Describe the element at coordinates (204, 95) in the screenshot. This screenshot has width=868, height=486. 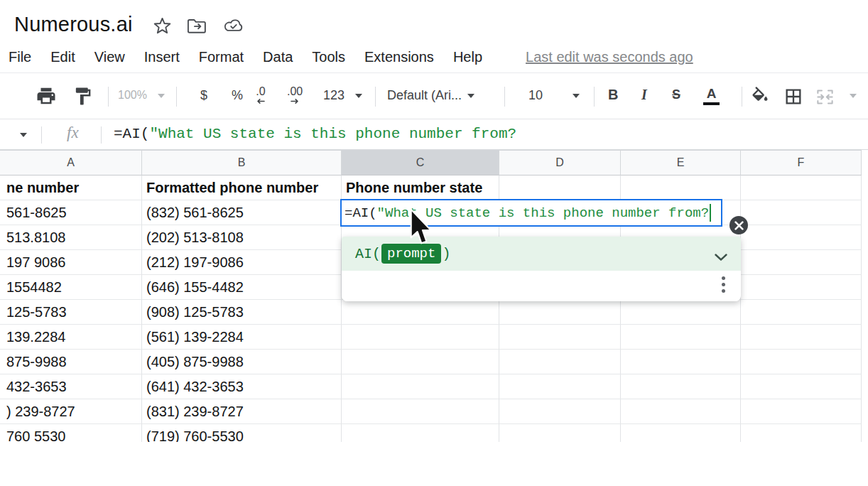
I see `currency-format-button: $` at that location.